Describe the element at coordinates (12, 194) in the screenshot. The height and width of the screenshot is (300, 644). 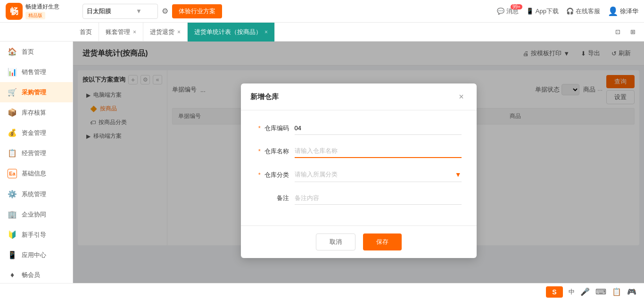
I see `system-icon: ⚙️` at that location.